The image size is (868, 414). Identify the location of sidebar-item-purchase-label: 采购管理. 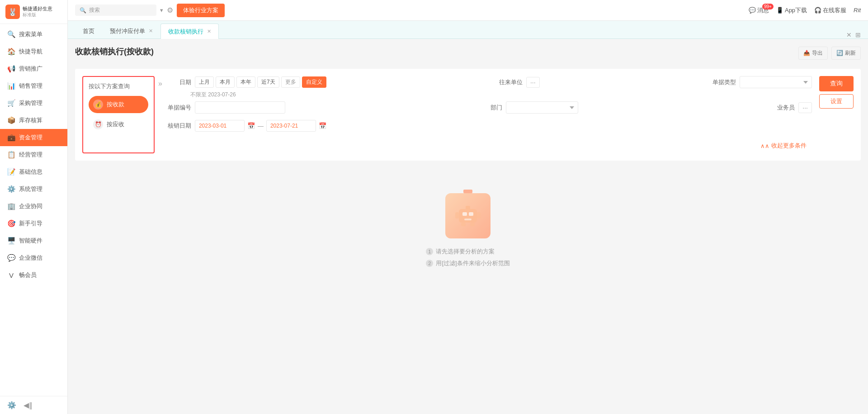
(31, 103).